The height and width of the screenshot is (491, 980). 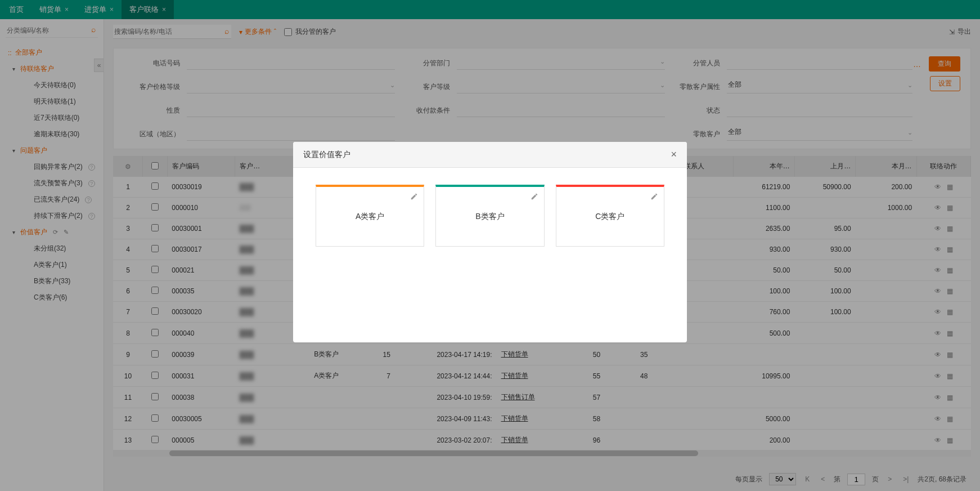 What do you see at coordinates (370, 216) in the screenshot?
I see `value-card-a: A类客户` at bounding box center [370, 216].